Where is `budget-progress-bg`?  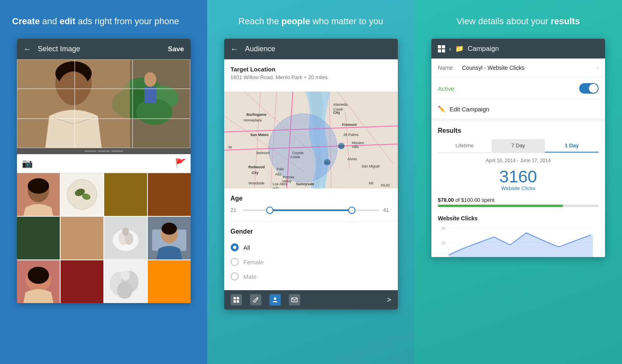 budget-progress-bg is located at coordinates (518, 206).